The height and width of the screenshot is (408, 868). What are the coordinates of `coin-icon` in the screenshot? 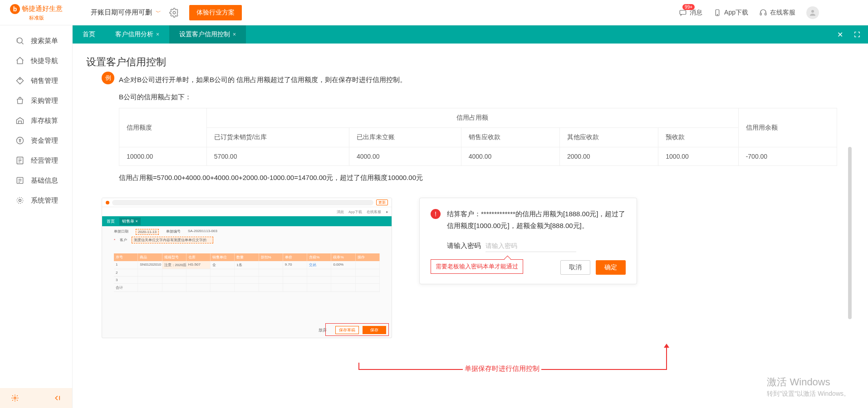 It's located at (20, 141).